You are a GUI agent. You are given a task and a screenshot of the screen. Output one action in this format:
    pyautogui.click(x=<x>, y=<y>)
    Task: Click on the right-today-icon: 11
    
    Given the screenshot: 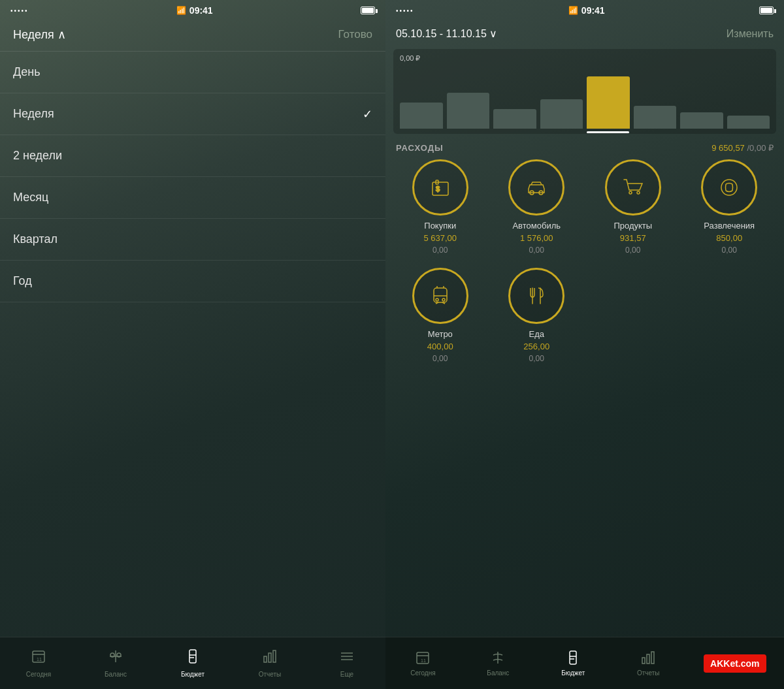 What is the action you would take?
    pyautogui.click(x=423, y=658)
    